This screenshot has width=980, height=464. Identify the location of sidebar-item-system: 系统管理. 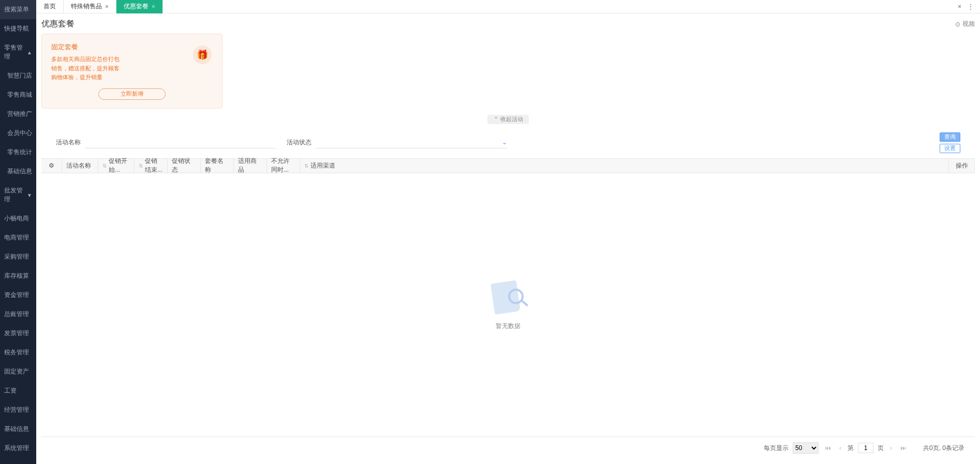
(18, 448).